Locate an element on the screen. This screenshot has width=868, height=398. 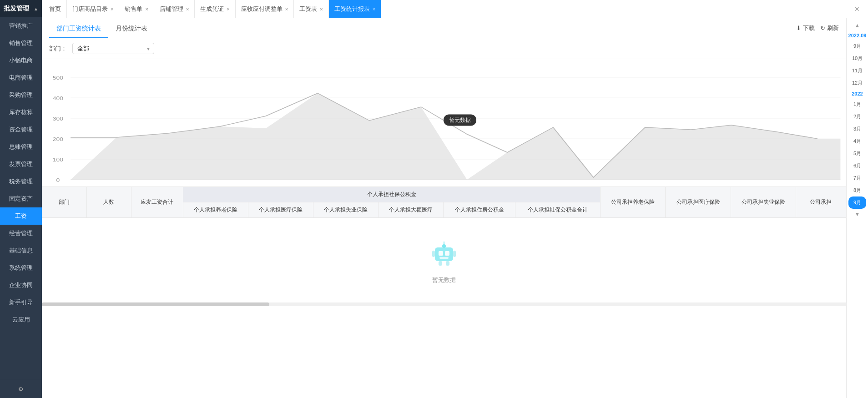
svg-text: 200 is located at coordinates (58, 139).